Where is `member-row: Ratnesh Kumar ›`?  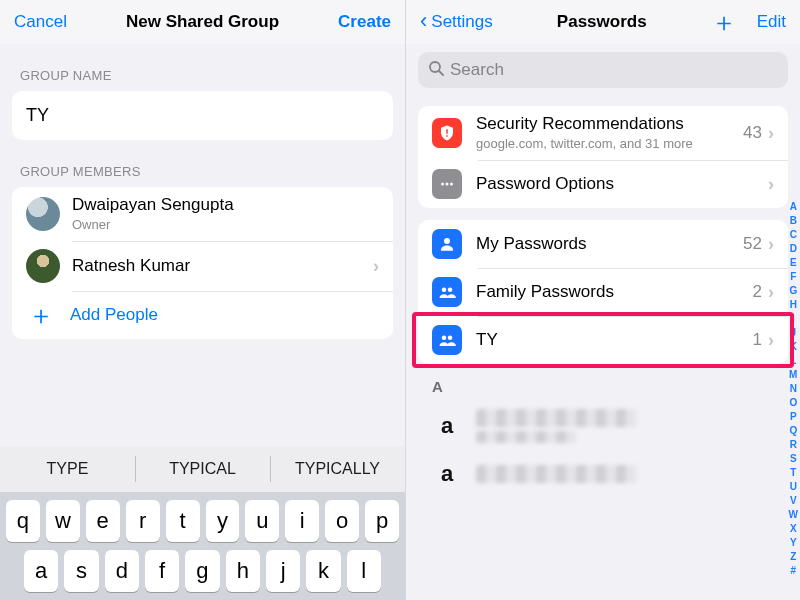
member-row: Ratnesh Kumar › is located at coordinates (202, 266).